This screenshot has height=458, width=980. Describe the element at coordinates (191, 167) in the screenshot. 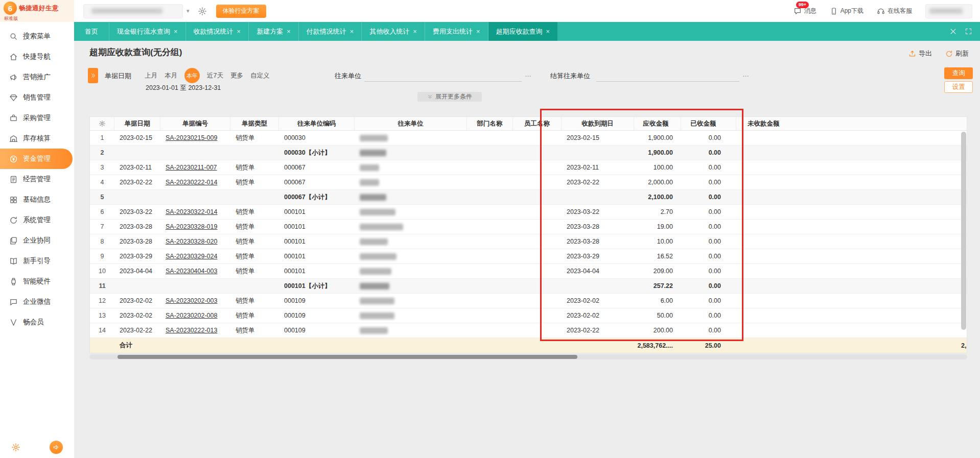

I see `doc-no-link: SA-20230211-007` at that location.